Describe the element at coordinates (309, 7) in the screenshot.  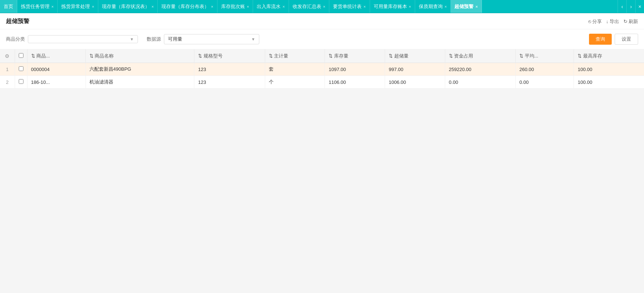
I see `nav-item-7: 收发存汇总表×` at that location.